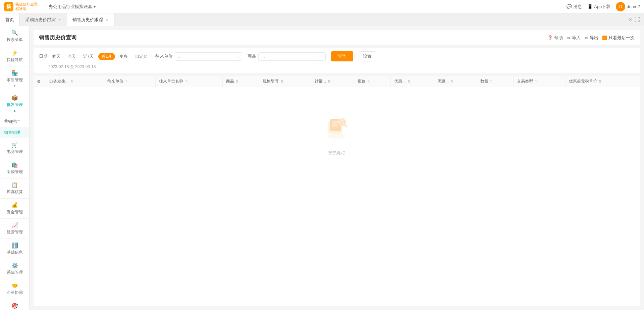  What do you see at coordinates (15, 289) in the screenshot?
I see `sidebar-item-enterprise: 🤝 企业协同` at bounding box center [15, 289].